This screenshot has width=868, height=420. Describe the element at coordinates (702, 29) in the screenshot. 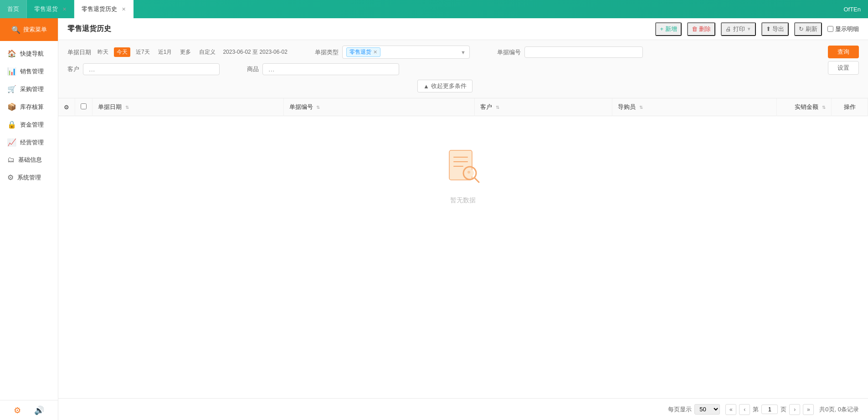

I see `delete-button-label: 🗑 删除` at that location.